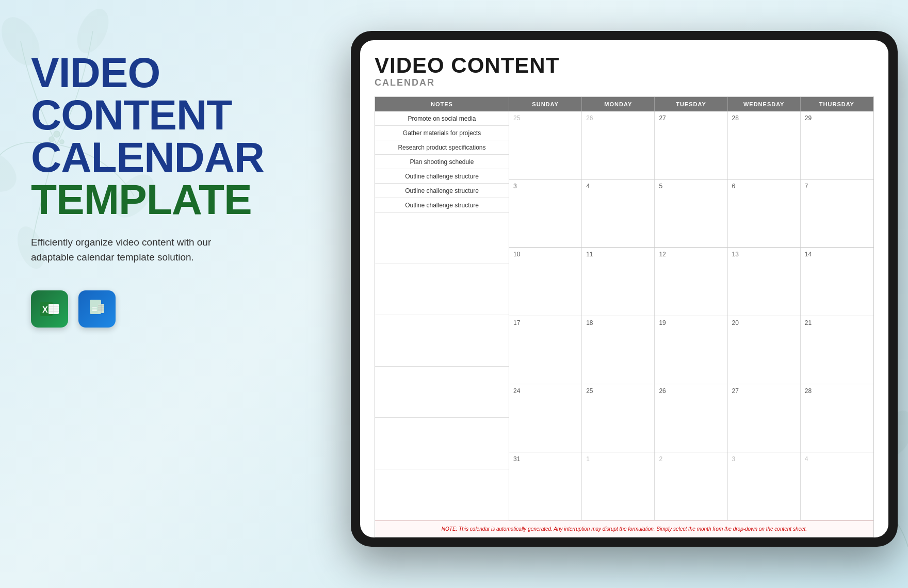 This screenshot has height=588, width=908. Describe the element at coordinates (150, 309) in the screenshot. I see `app-icons: X ≡` at that location.